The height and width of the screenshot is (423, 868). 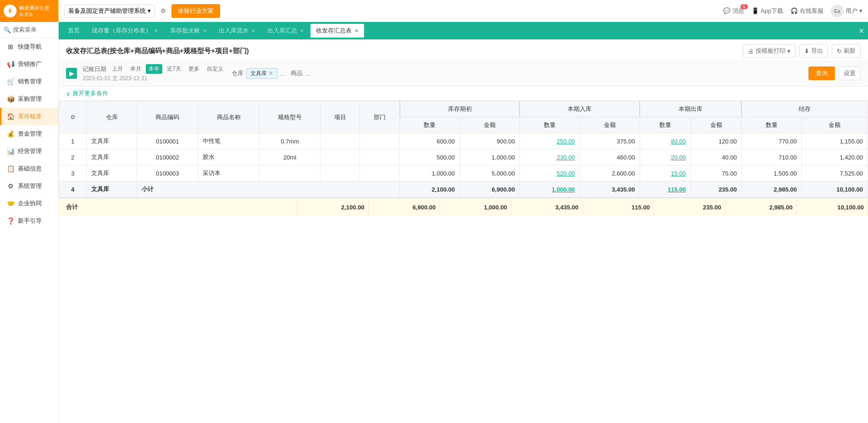 I want to click on sidebar-search: 🔍 搜索菜单, so click(x=29, y=30).